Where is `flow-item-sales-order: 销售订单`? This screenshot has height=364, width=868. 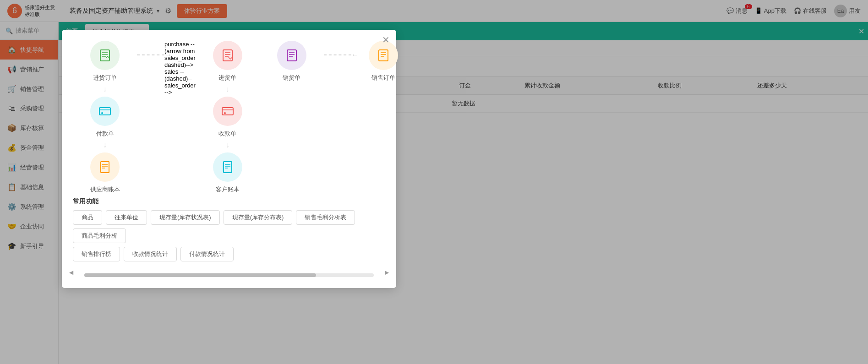
flow-item-sales-order: 销售订单 is located at coordinates (383, 61).